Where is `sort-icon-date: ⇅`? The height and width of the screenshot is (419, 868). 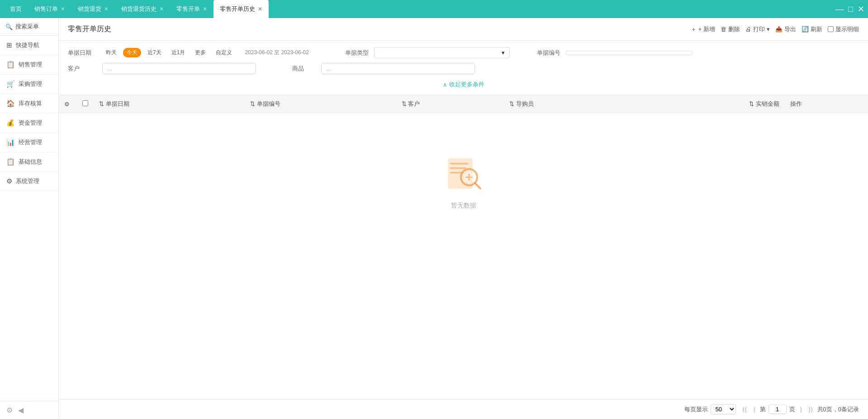
sort-icon-date: ⇅ is located at coordinates (101, 104).